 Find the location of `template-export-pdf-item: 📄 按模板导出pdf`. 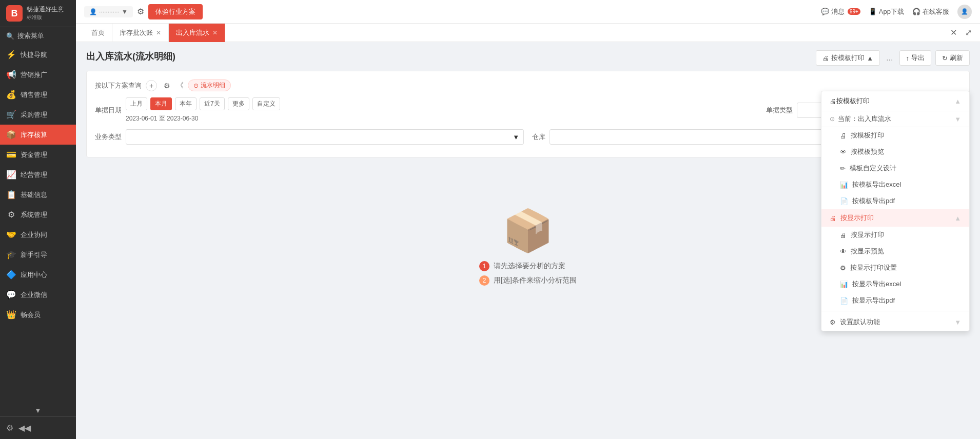

template-export-pdf-item: 📄 按模板导出pdf is located at coordinates (895, 201).